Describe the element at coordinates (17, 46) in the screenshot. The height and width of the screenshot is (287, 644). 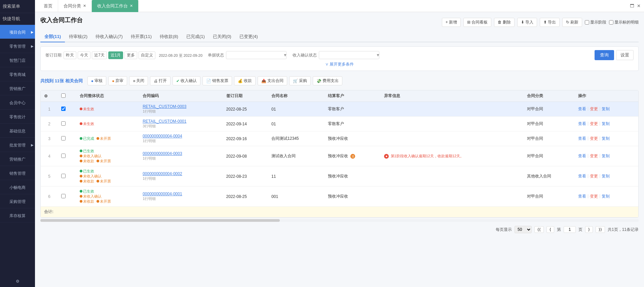
I see `sidebar-item-retail: 零售管理 ▶` at that location.